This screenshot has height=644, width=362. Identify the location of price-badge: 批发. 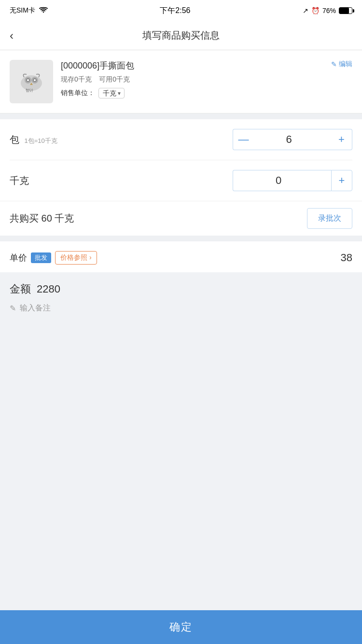
(41, 258).